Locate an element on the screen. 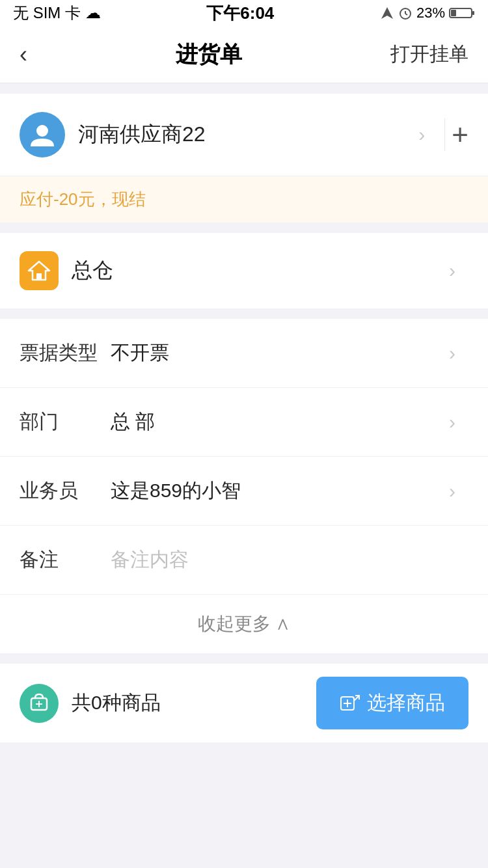 This screenshot has width=488, height=868. signal-text: 无 SIM 卡 ☁ is located at coordinates (57, 13).